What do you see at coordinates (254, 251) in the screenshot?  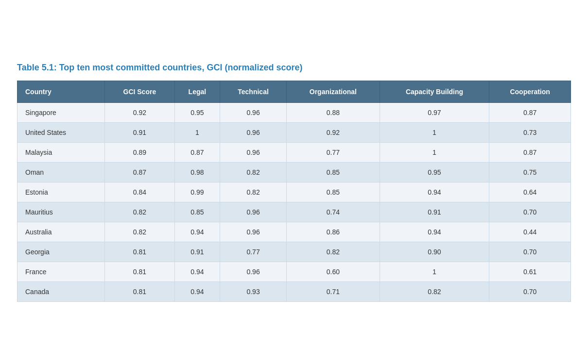 I see `cell-technical: 0.77` at bounding box center [254, 251].